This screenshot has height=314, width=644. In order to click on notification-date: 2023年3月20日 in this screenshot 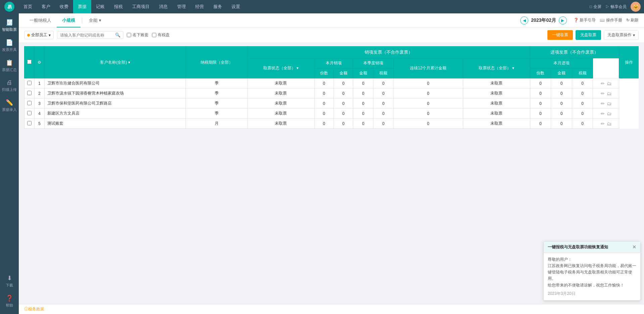, I will do `click(592, 294)`.